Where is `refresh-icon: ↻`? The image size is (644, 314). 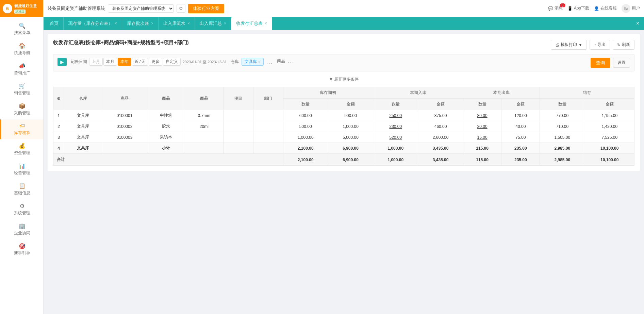 refresh-icon: ↻ is located at coordinates (619, 45).